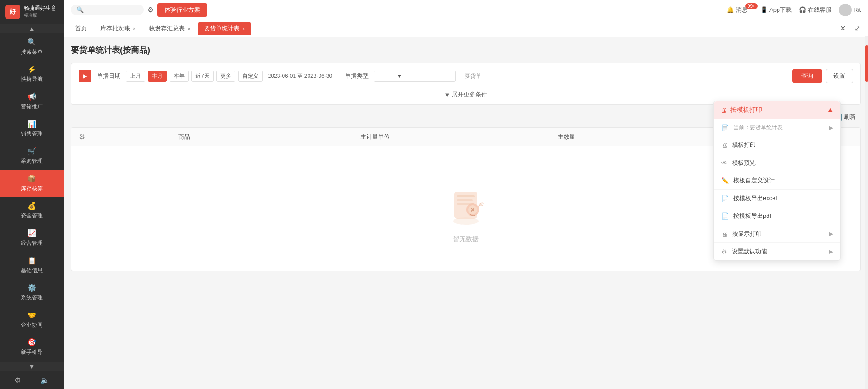 The image size is (868, 389). What do you see at coordinates (32, 129) in the screenshot?
I see `sidebar-item-sales: 📊 销售管理` at bounding box center [32, 129].